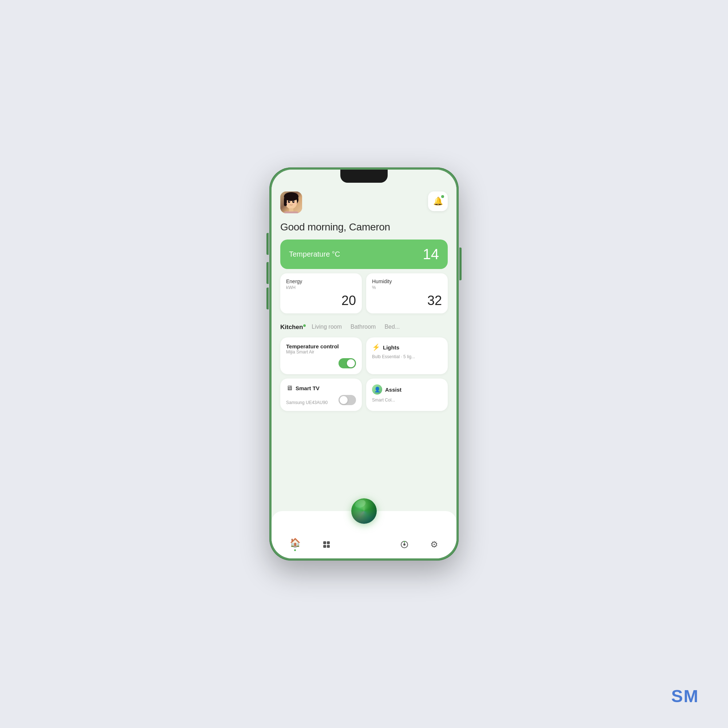 The width and height of the screenshot is (728, 728). I want to click on siri-ball-gradient, so click(364, 511).